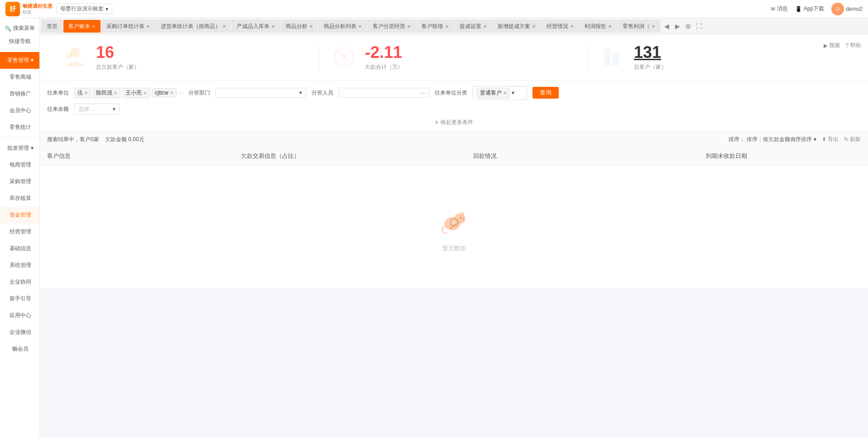 The height and width of the screenshot is (437, 868). What do you see at coordinates (505, 93) in the screenshot?
I see `remove-tag-category: ✕` at bounding box center [505, 93].